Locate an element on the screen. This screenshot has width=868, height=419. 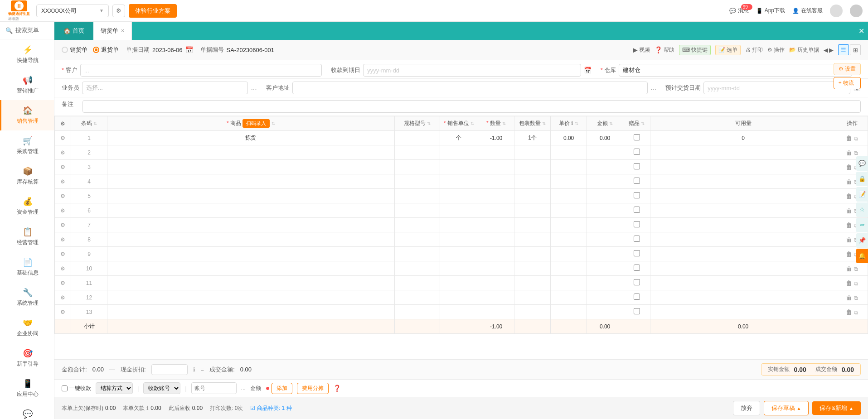
due-date-input: yyyy-mm-dd is located at coordinates (472, 70).